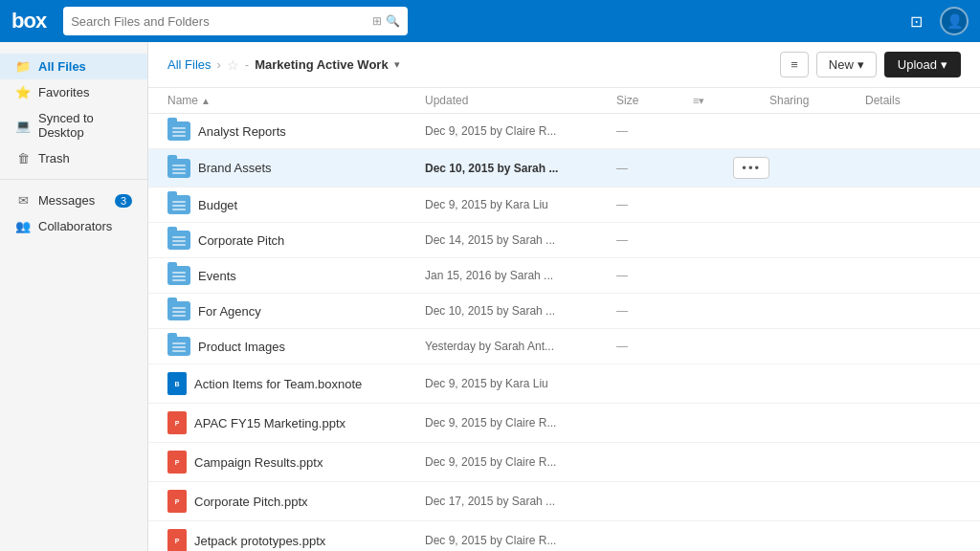  What do you see at coordinates (794, 65) in the screenshot?
I see `filter-button: ≡` at bounding box center [794, 65].